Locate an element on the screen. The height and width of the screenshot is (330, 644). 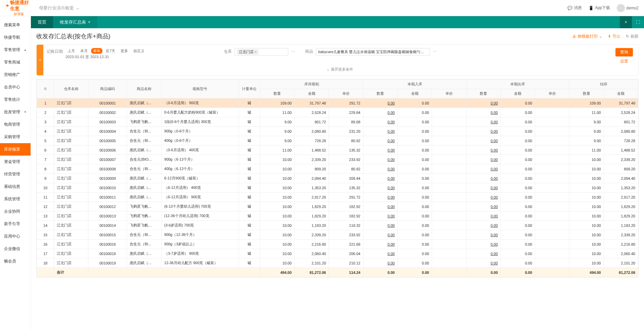
fullscreen-toggle: ⛶ is located at coordinates (638, 22).